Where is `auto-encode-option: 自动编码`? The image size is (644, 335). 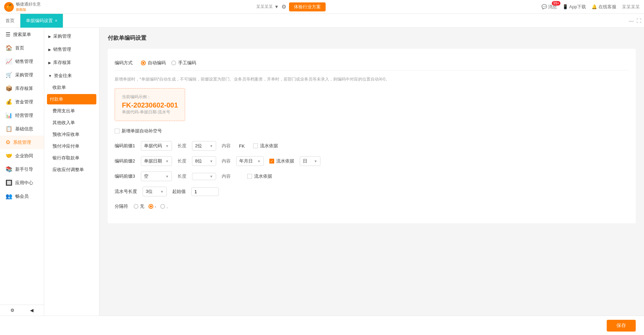 auto-encode-option: 自动编码 is located at coordinates (153, 63).